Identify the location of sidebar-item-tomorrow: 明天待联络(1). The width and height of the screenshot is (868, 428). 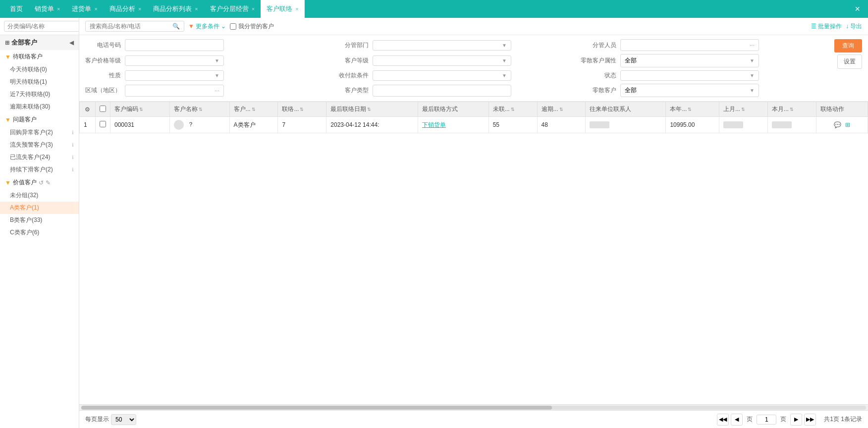
(40, 82).